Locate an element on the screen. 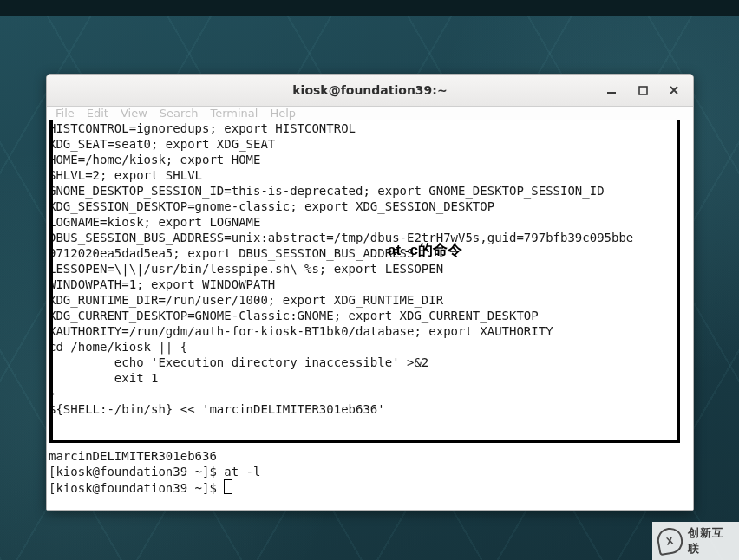 The width and height of the screenshot is (739, 560). watermark-logo-icon: X is located at coordinates (670, 541).